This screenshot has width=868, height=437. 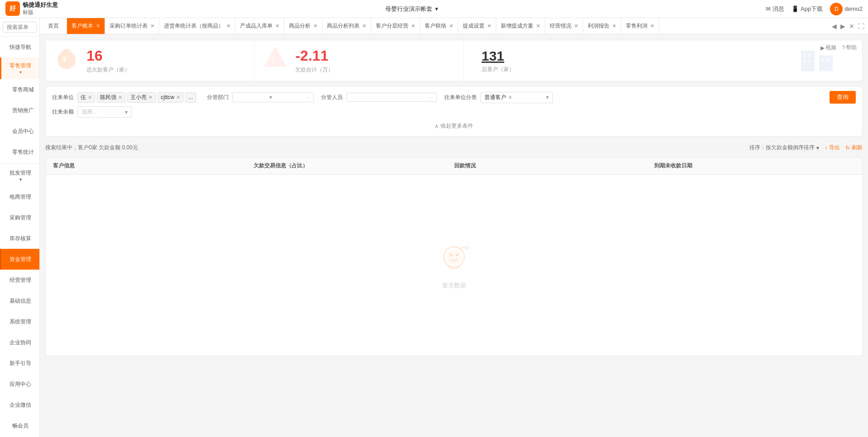 What do you see at coordinates (191, 98) in the screenshot?
I see `filter-tag-unit-more: ...` at bounding box center [191, 98].